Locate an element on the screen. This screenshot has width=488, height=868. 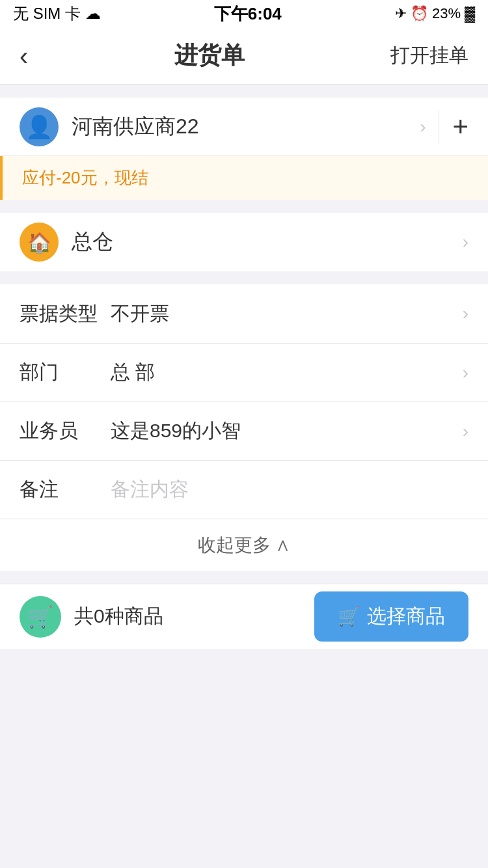
invoice-type-value: 不开票 is located at coordinates (284, 314).